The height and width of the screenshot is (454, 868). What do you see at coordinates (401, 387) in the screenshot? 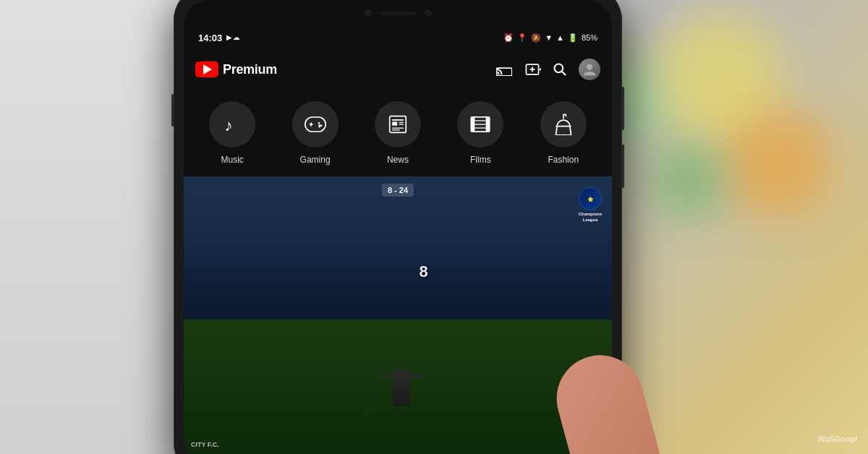
I see `player-figure` at bounding box center [401, 387].